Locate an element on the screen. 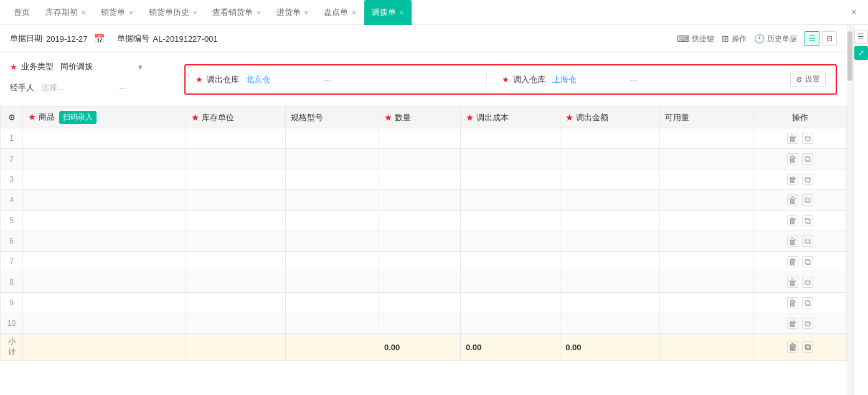  tab-close-inventory-check: × is located at coordinates (354, 12).